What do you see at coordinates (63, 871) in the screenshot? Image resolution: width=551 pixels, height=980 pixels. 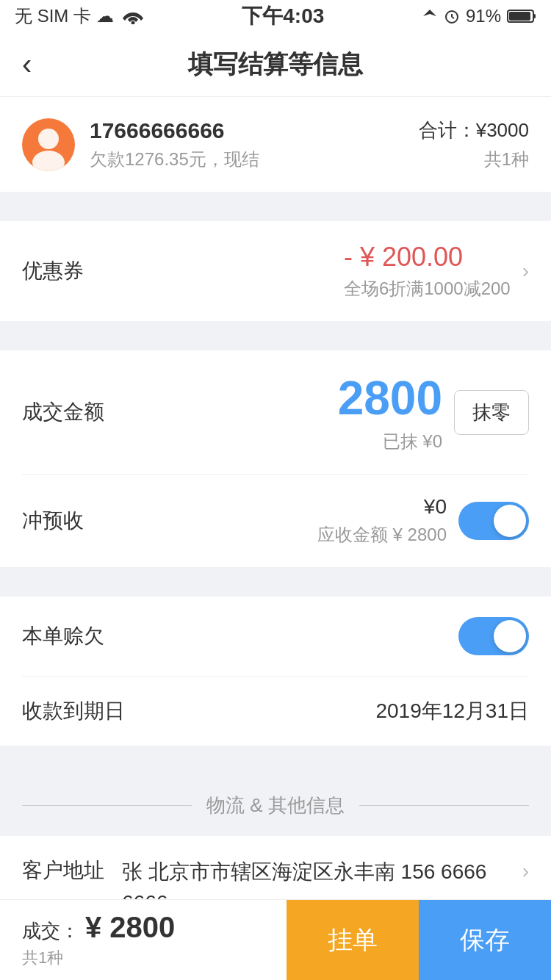 I see `address-label: 客户地址` at bounding box center [63, 871].